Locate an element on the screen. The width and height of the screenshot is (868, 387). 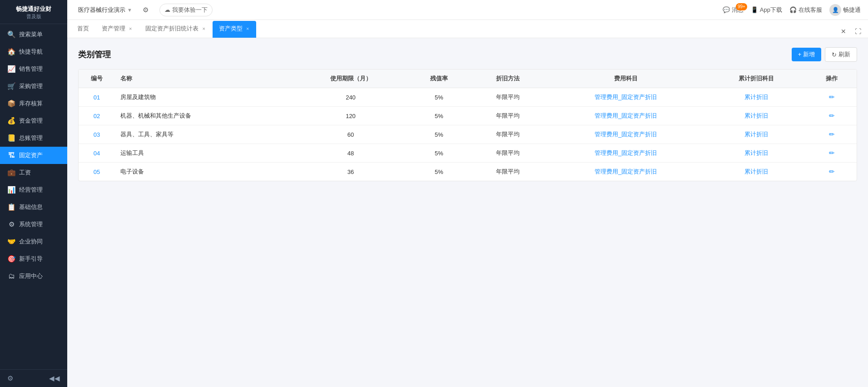
sidebar-item-总账管理: 📒 总账管理 is located at coordinates (34, 138).